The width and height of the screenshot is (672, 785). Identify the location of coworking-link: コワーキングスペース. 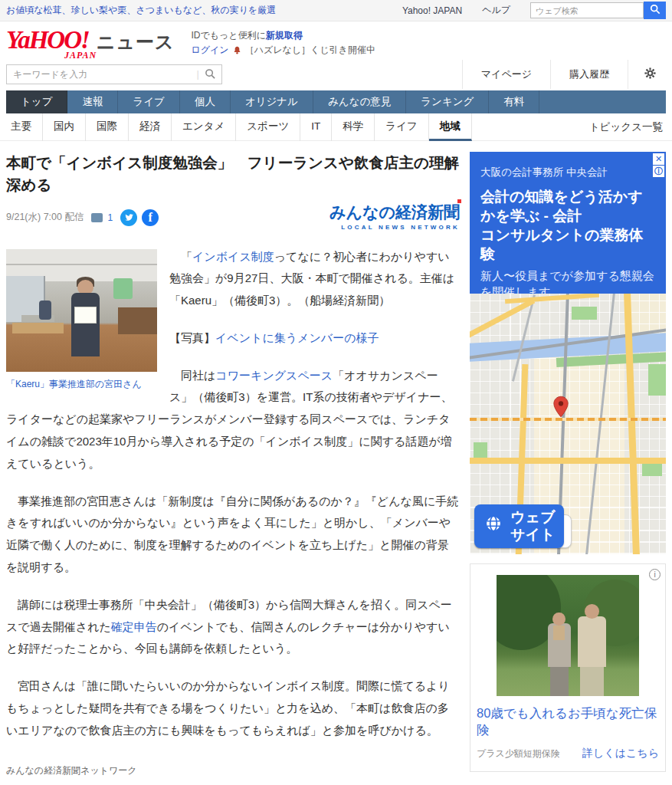
(274, 376).